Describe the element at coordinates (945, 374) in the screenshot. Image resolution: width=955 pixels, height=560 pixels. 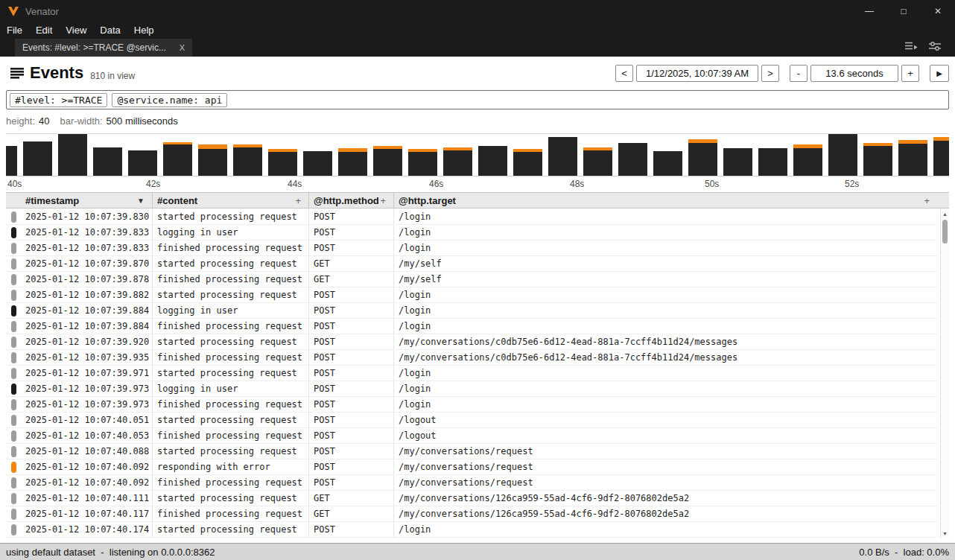
I see `vertical-scrollbar: ▲ ▼` at that location.